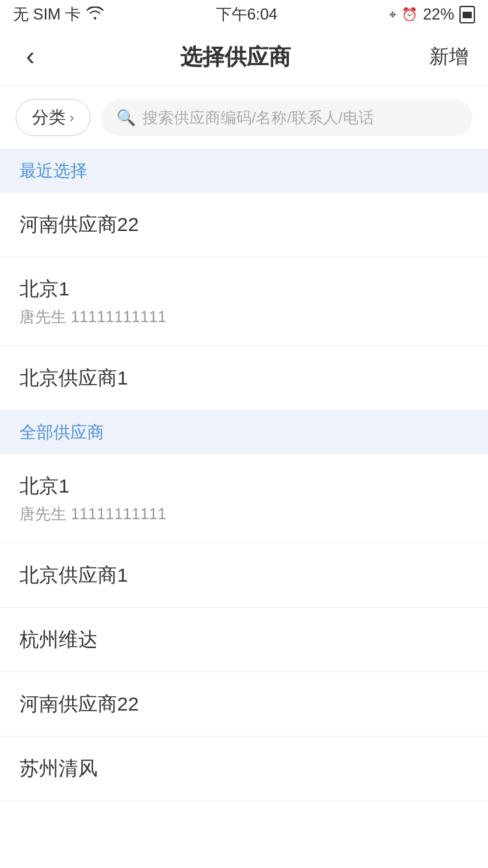 The image size is (488, 868). I want to click on item-name: 苏州清风, so click(244, 768).